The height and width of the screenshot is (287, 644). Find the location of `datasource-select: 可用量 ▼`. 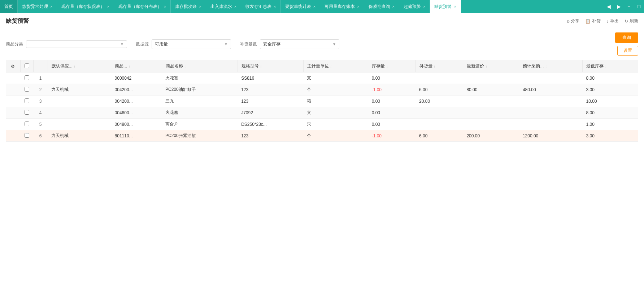

datasource-select: 可用量 ▼ is located at coordinates (191, 44).